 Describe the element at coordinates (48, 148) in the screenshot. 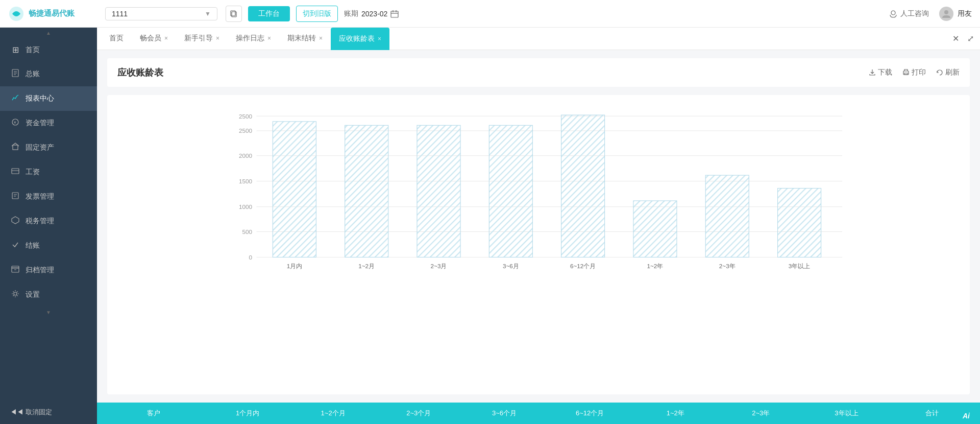

I see `sidebar-item-fixed-assets: 固定资产` at that location.